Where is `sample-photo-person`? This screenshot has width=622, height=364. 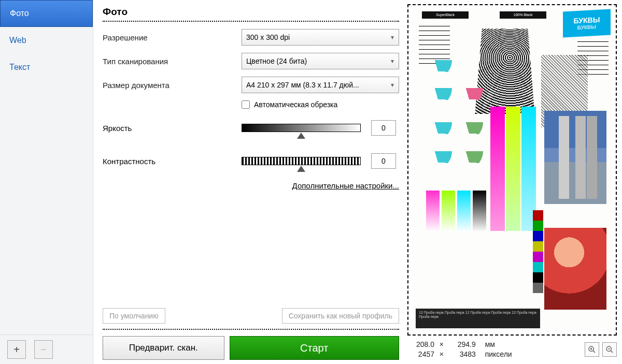 sample-photo-person is located at coordinates (575, 269).